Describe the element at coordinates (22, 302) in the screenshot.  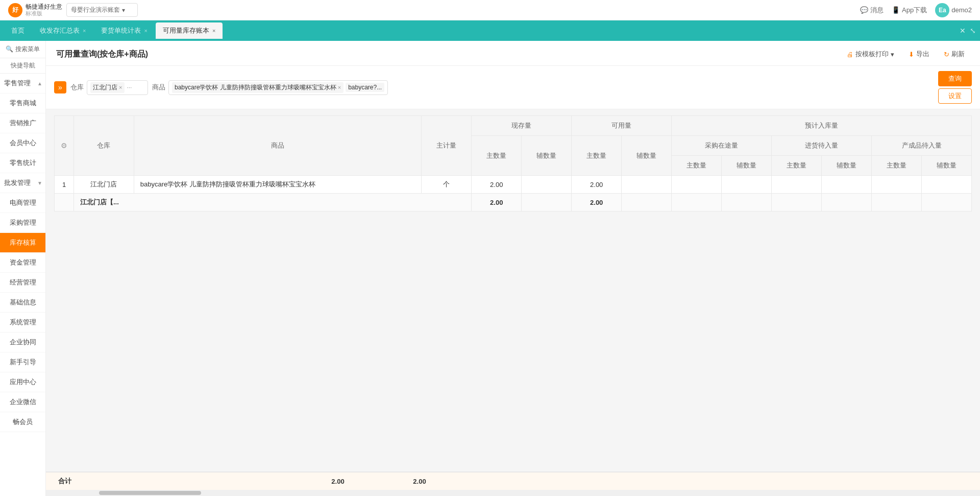
I see `sidebar-item-basic-info: 基础信息` at that location.